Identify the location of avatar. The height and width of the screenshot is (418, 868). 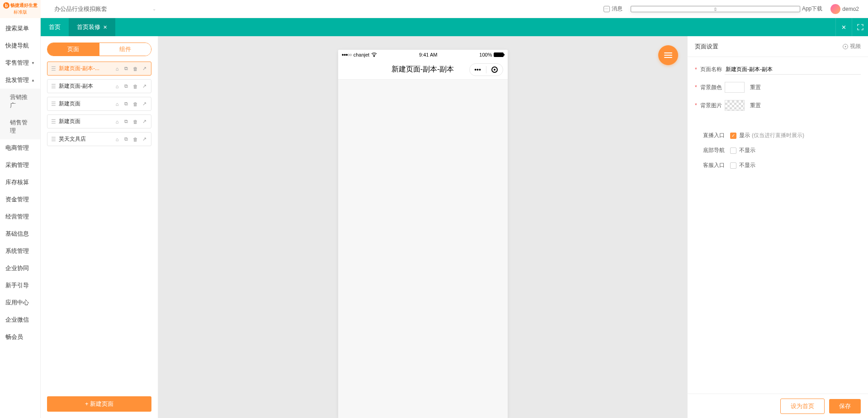
(835, 9).